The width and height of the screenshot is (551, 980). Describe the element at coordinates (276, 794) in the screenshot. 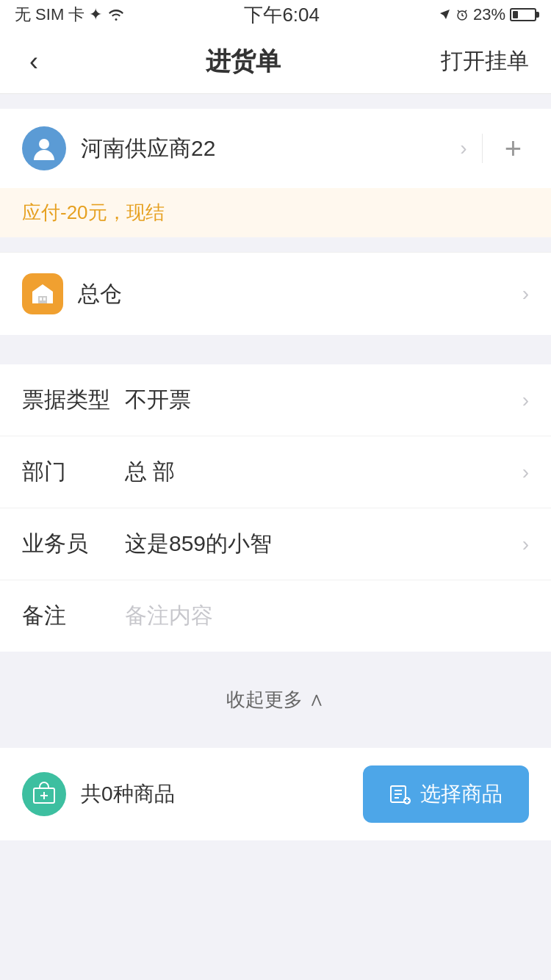

I see `bottom-bar: 共0种商品 选择商品` at that location.